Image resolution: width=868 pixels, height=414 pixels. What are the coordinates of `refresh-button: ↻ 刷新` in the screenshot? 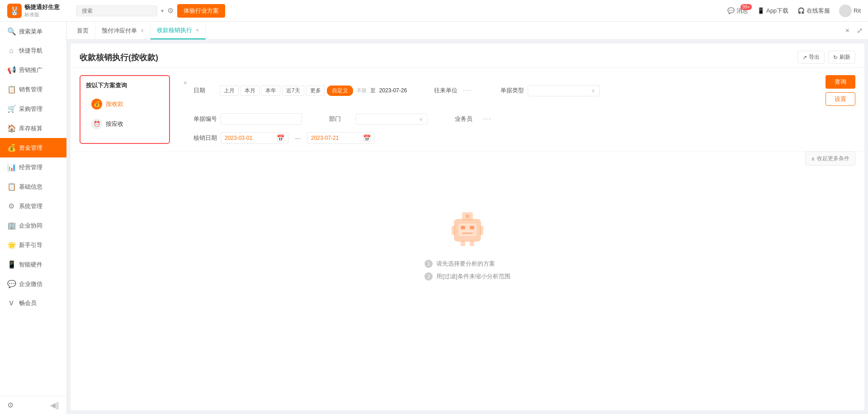 It's located at (842, 57).